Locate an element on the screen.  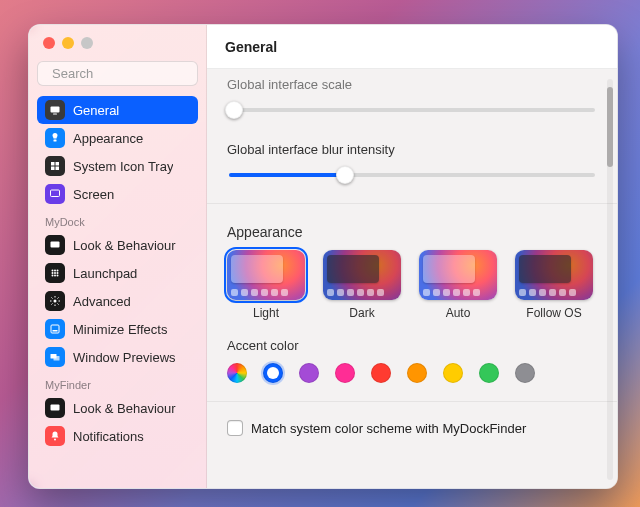
sidebar-item-label: Advanced is located at coordinates (102, 302).